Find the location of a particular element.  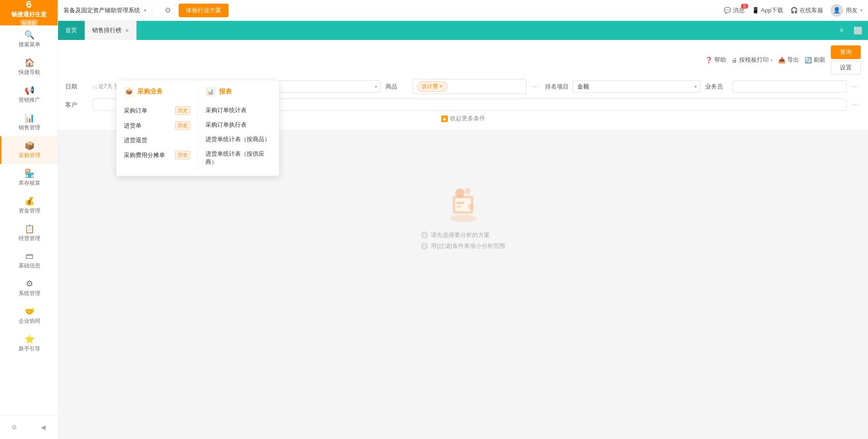

refresh-icon: 🔄 is located at coordinates (808, 60).